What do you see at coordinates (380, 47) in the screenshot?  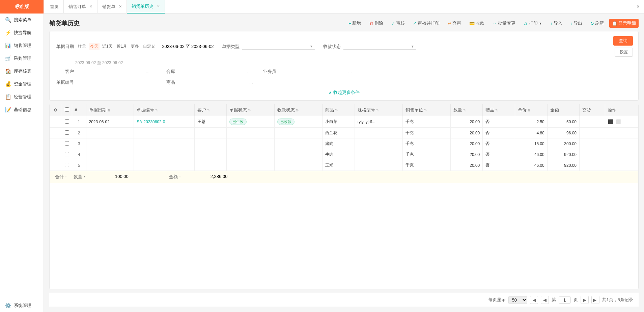 I see `filter-collect-status-select: ▼` at bounding box center [380, 47].